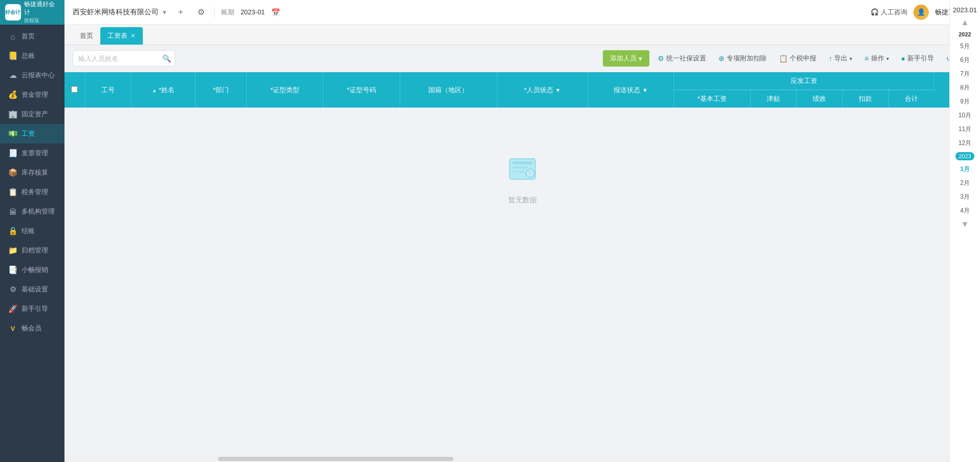 The image size is (980, 462). Describe the element at coordinates (361, 90) in the screenshot. I see `th-cert-no: *证型号码` at that location.